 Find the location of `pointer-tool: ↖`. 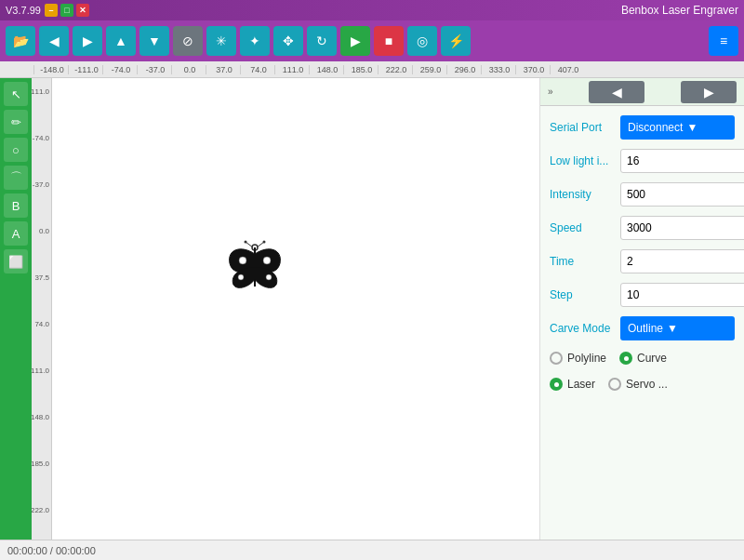

pointer-tool: ↖ is located at coordinates (16, 94).